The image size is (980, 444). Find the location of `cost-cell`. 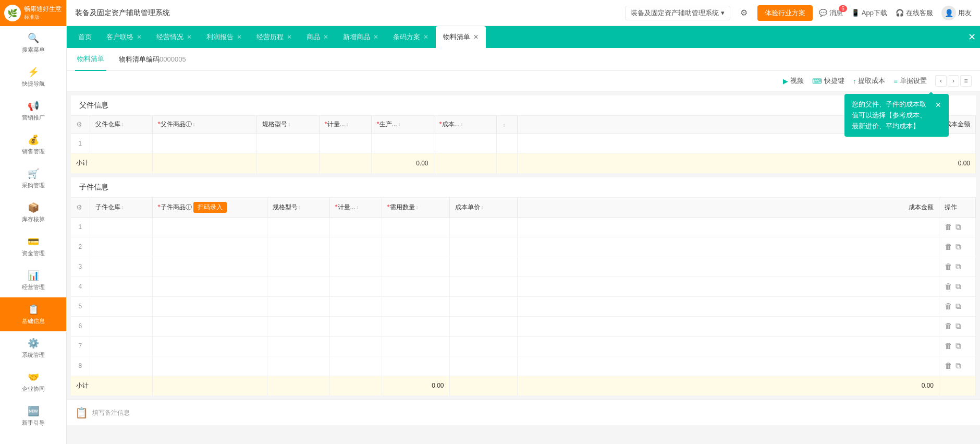

cost-cell is located at coordinates (465, 143).